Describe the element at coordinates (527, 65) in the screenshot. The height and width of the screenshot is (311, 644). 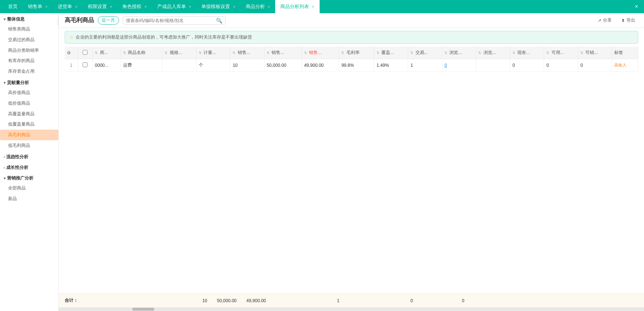
I see `row-current-stock-cell: 0` at that location.